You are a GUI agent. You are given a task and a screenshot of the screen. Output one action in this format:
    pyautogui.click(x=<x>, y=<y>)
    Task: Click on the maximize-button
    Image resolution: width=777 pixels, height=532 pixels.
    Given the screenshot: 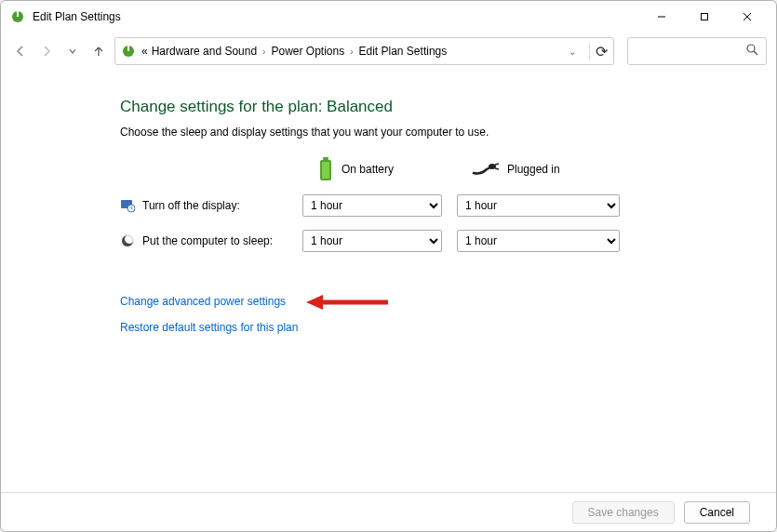 What is the action you would take?
    pyautogui.click(x=704, y=17)
    